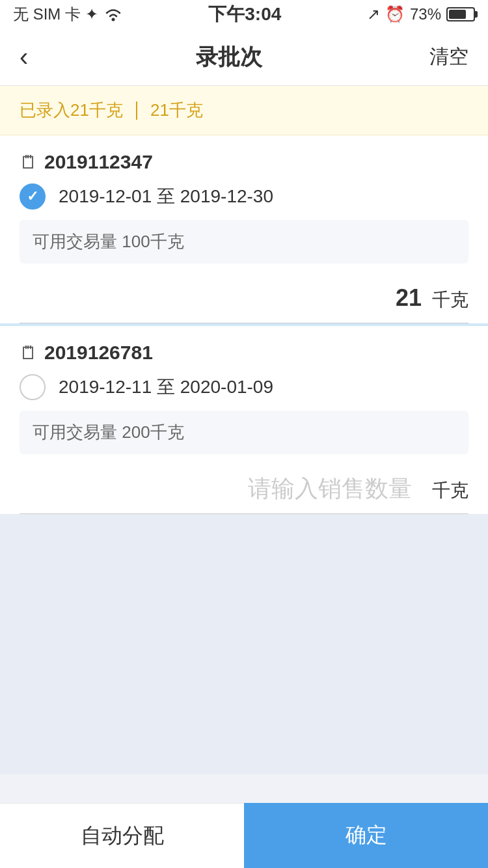 This screenshot has height=868, width=488. Describe the element at coordinates (244, 57) in the screenshot. I see `nav-bar: ‹ 录批次 清空` at that location.